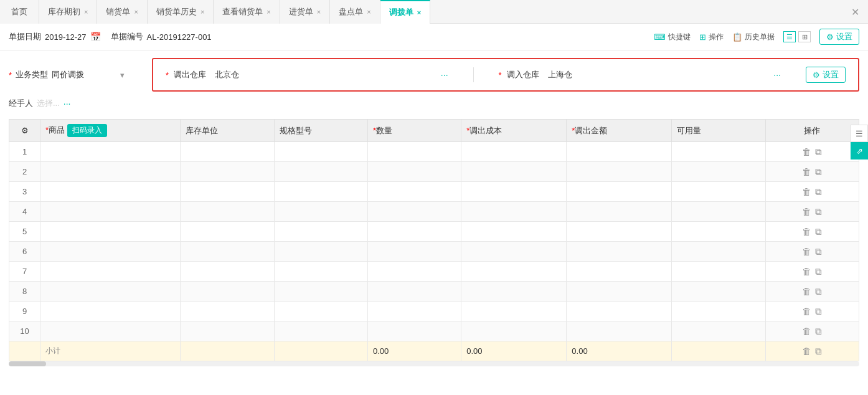 The width and height of the screenshot is (868, 395). I want to click on tab-sales-order-close: ×, so click(136, 12).